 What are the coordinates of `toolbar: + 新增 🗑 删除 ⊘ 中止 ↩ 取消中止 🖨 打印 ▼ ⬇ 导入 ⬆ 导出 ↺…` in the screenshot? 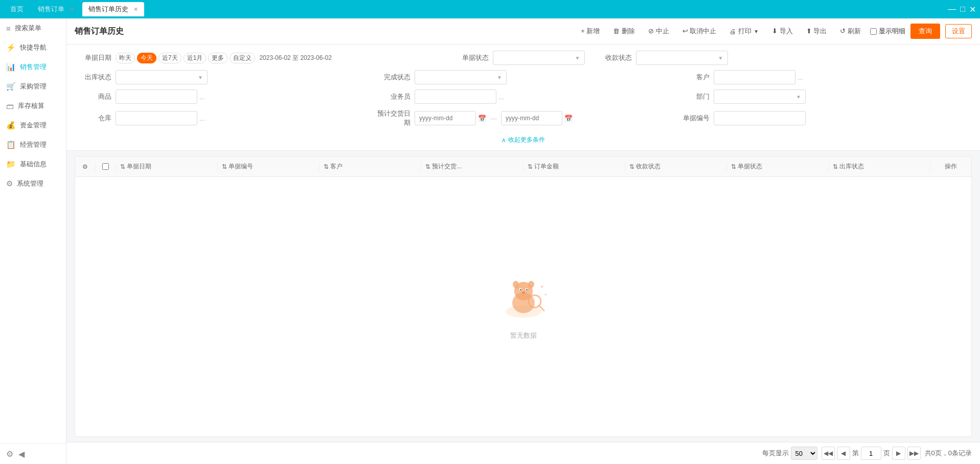 It's located at (774, 31).